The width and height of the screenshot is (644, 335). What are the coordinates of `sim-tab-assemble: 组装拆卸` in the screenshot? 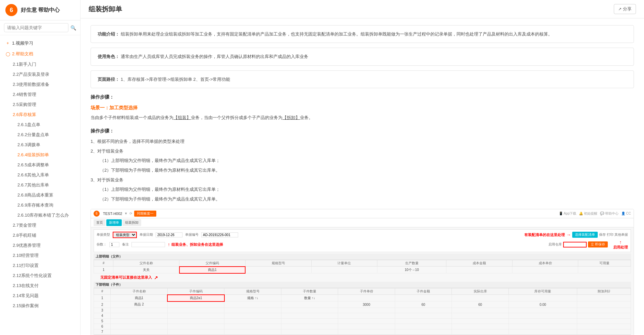 It's located at (132, 223).